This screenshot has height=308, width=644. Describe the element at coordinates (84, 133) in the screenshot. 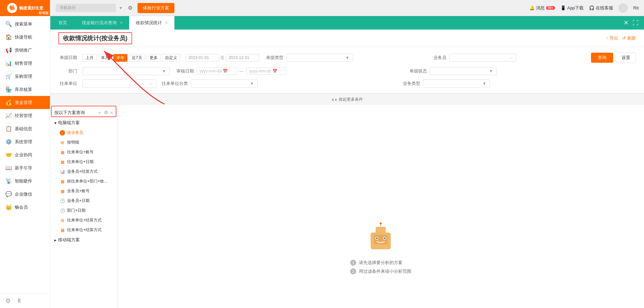

I see `scheme-item-salesman: ○ 按业务员` at that location.